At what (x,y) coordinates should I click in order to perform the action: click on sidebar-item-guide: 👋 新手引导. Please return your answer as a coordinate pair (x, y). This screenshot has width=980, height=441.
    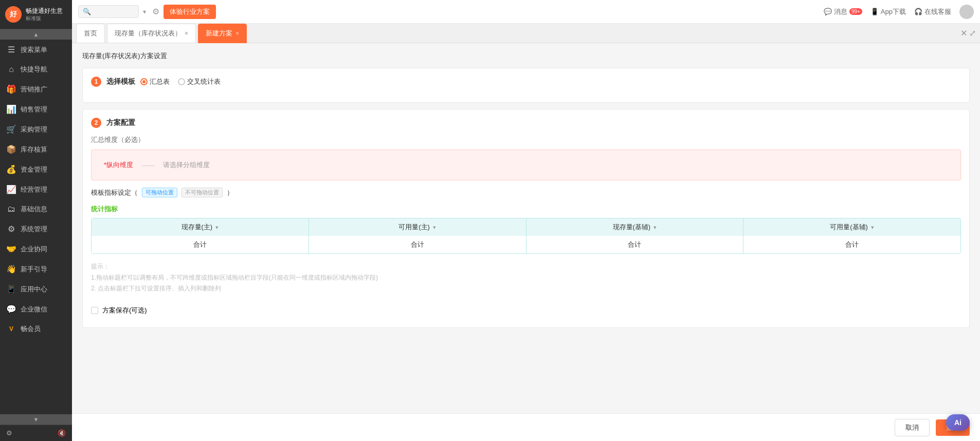
    Looking at the image, I should click on (36, 269).